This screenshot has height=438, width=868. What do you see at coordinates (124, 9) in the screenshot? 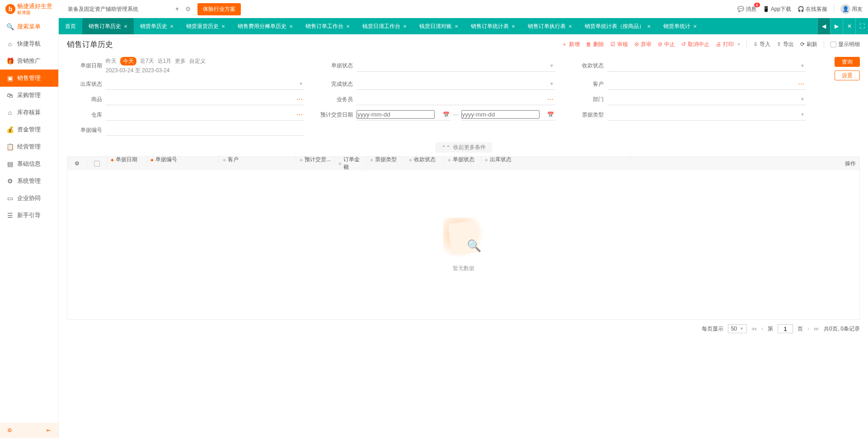
I see `system-select: 装备及固定资产辅助管理系统 ▼` at bounding box center [124, 9].